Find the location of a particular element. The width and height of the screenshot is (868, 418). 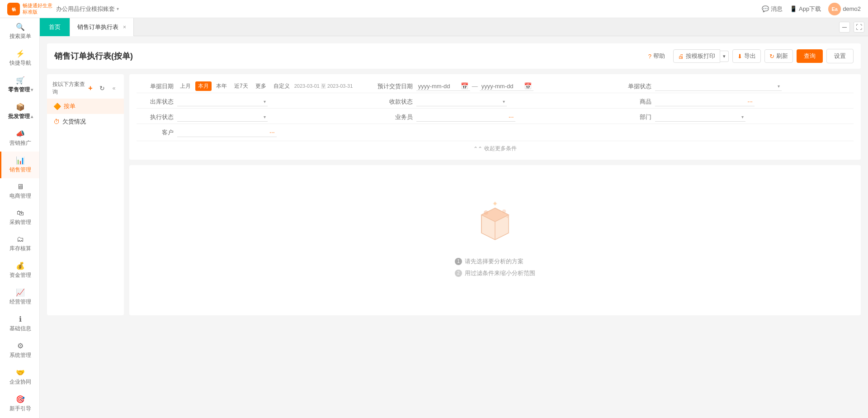

filter-grid: 单据日期 上月 本月 本年 近7天 更多 自定义 2023-03-01 至 20… is located at coordinates (495, 86).